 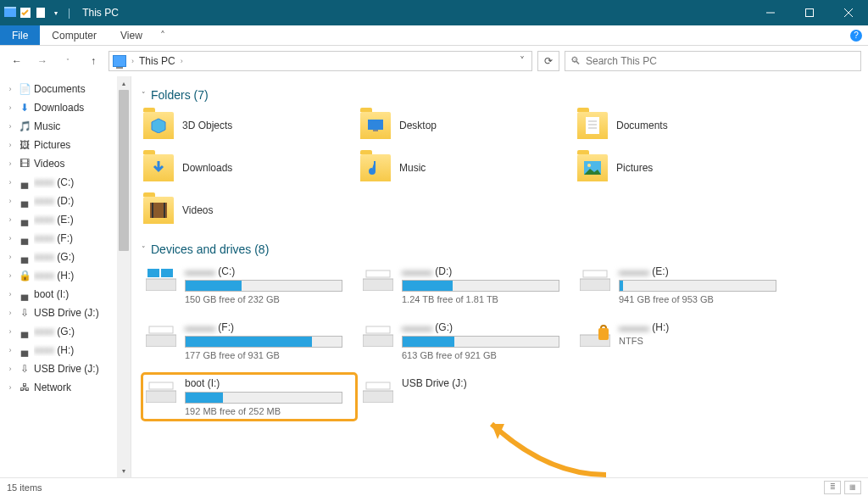 What do you see at coordinates (65, 238) in the screenshot?
I see `sidebar-item: › ▄ xxxx (F:)` at bounding box center [65, 238].